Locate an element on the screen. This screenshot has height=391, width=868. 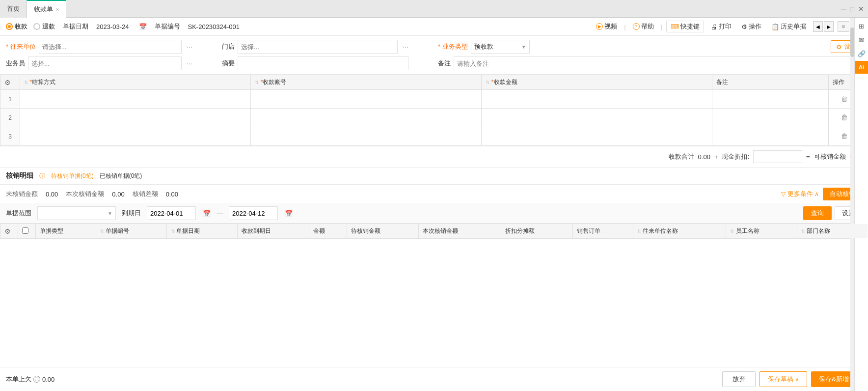
abandon-button: 放弃 is located at coordinates (739, 379).